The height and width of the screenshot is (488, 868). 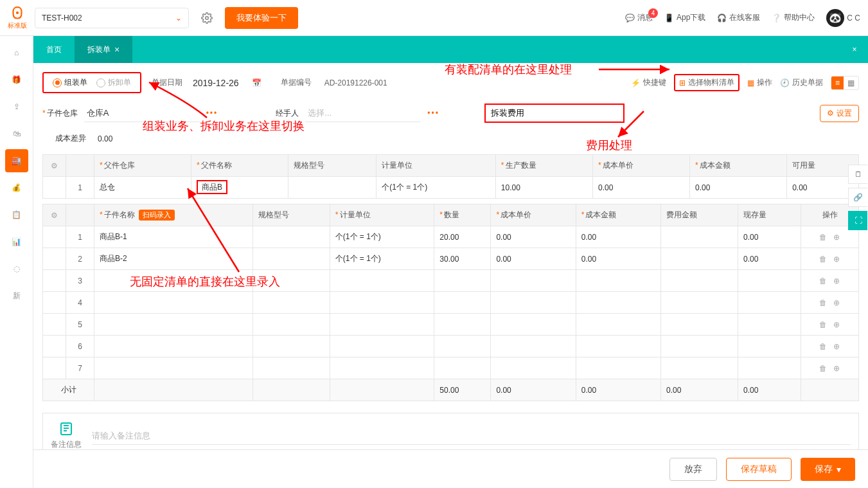 What do you see at coordinates (117, 50) in the screenshot?
I see `close-icon: ×` at bounding box center [117, 50].